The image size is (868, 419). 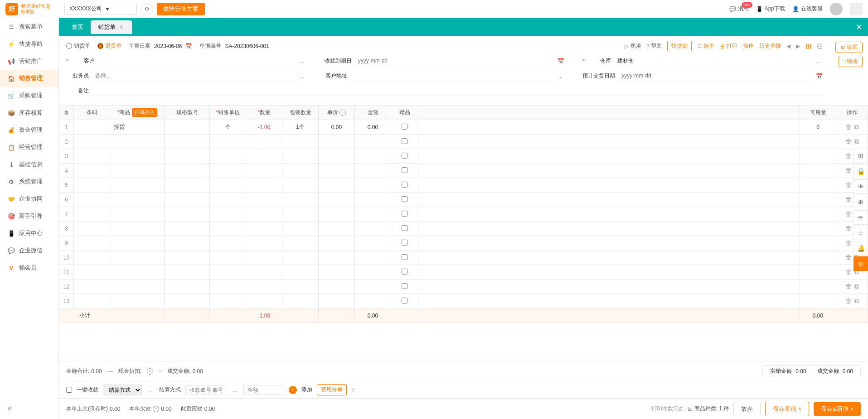 I want to click on cell-price-1: 0.00, so click(x=337, y=127).